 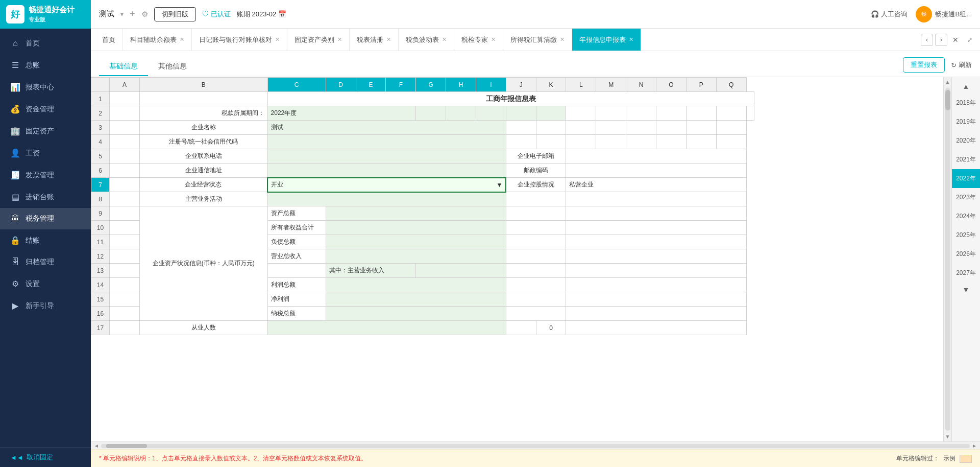 I want to click on cell-2j, so click(x=581, y=113).